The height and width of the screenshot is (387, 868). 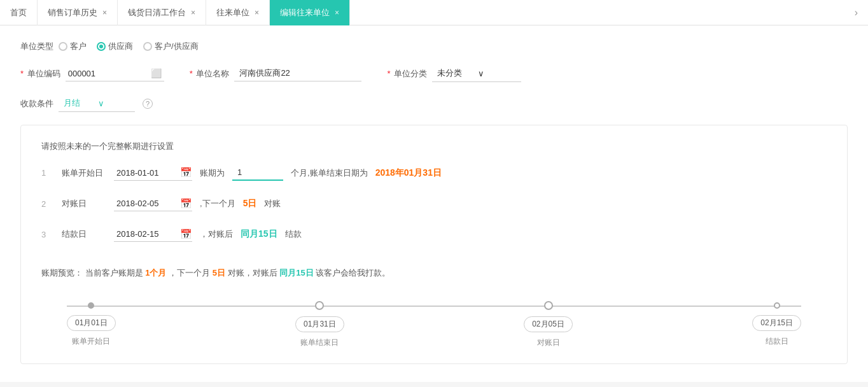 I want to click on payment-prefix: ，对账后, so click(x=216, y=234).